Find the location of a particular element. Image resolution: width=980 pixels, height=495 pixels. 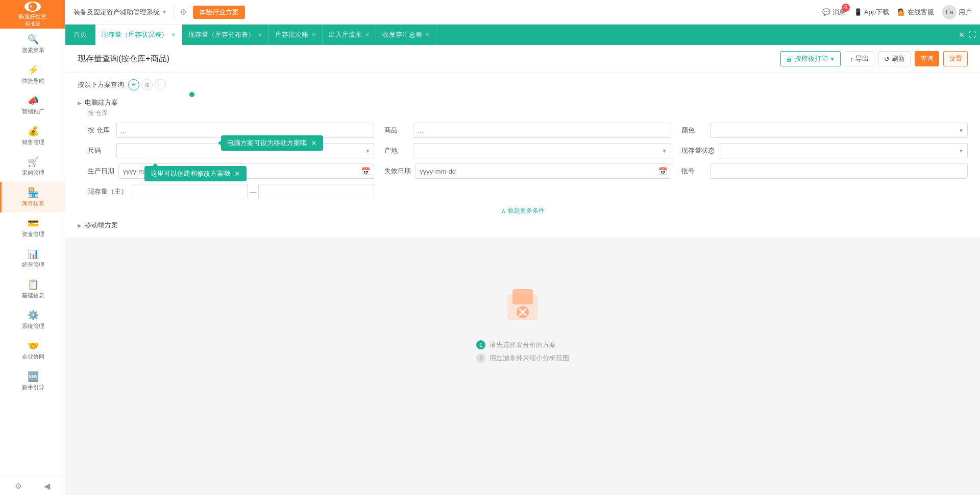

tab-label: 出入库流水 is located at coordinates (345, 35).